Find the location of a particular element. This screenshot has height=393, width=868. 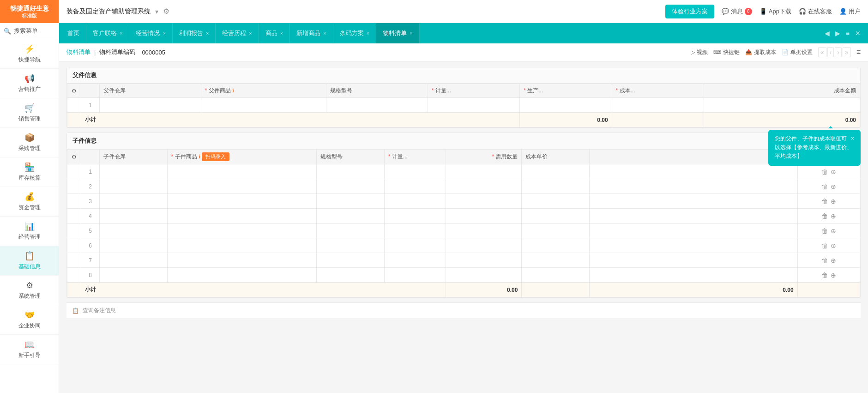

tab-history: 经营历程 × is located at coordinates (237, 33).